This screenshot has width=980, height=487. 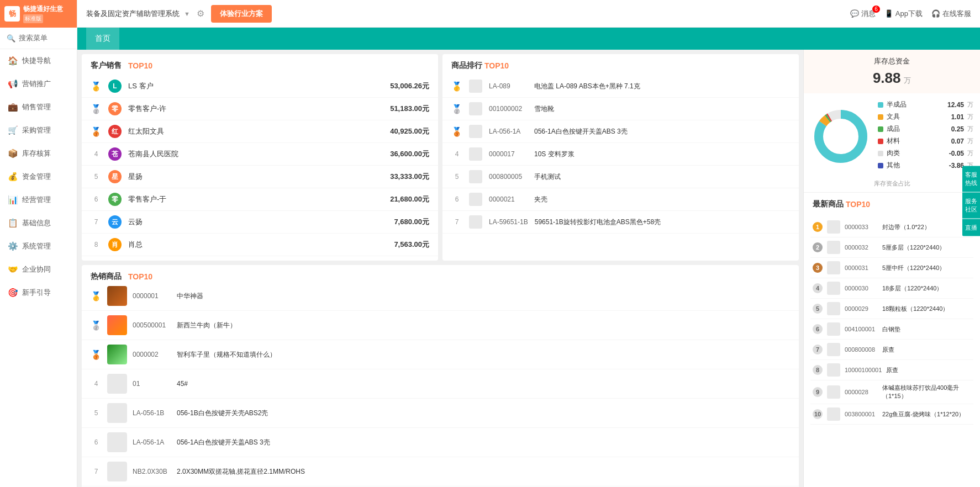 What do you see at coordinates (13, 84) in the screenshot?
I see `marketing-icon: 📢` at bounding box center [13, 84].